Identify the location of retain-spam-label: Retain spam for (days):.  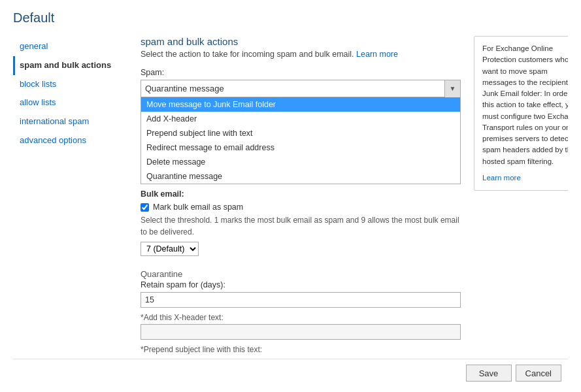
(301, 285).